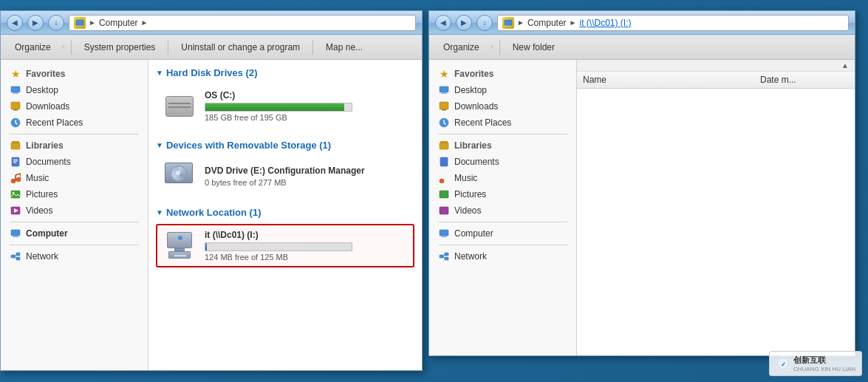 The width and height of the screenshot is (868, 382). Describe the element at coordinates (285, 245) in the screenshot. I see `drive-network-i: it (\\Dc01) (I:) 124 MB free of 125 MB` at that location.